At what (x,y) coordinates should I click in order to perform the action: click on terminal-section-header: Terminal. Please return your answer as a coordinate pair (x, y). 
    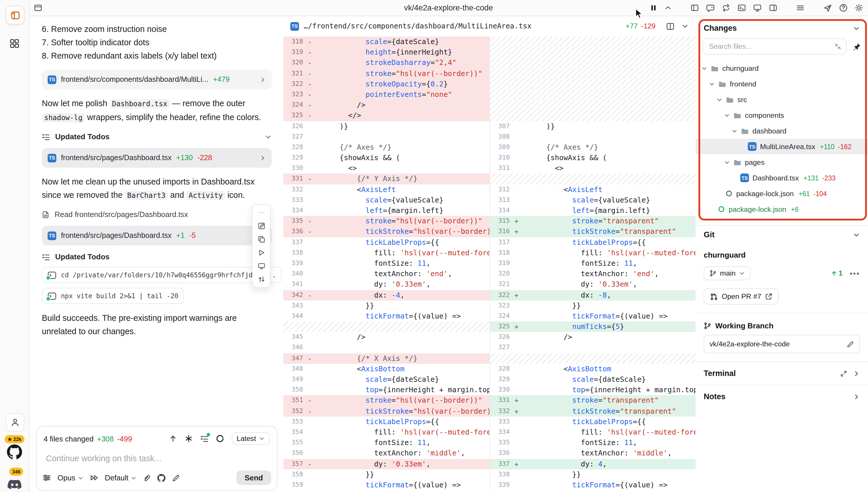
    Looking at the image, I should click on (782, 373).